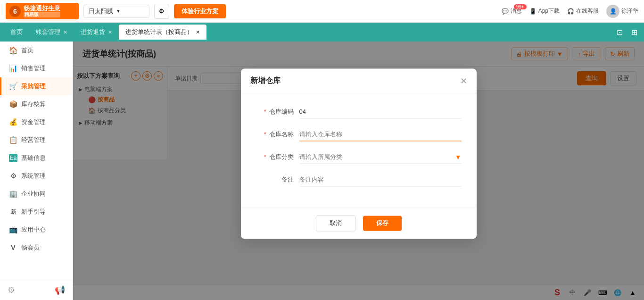 The image size is (644, 300). Describe the element at coordinates (36, 194) in the screenshot. I see `sidebar-item-enterprise: 🏢 企业协同` at that location.